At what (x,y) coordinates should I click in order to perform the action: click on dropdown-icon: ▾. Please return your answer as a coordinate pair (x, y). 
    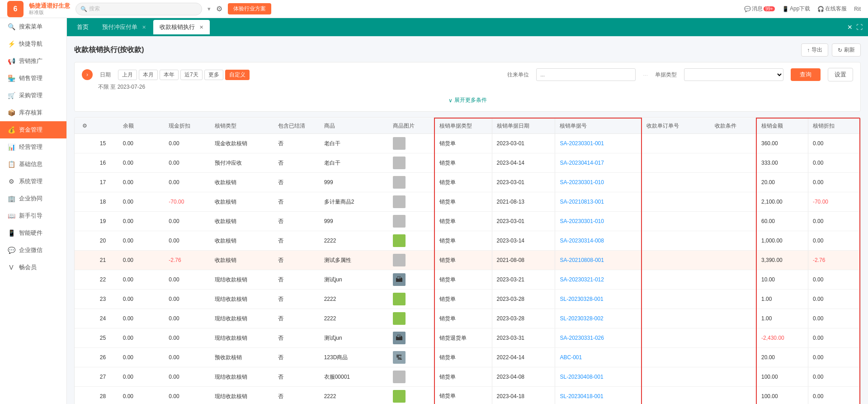
    Looking at the image, I should click on (209, 9).